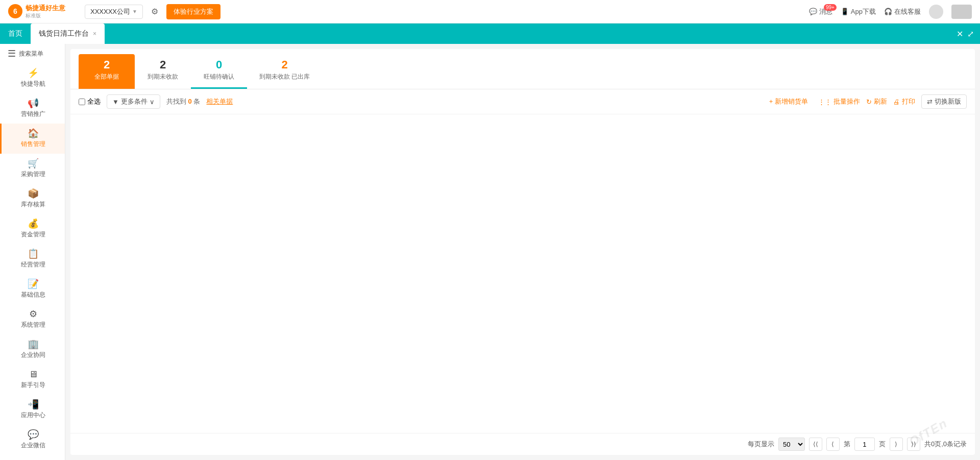 Image resolution: width=980 pixels, height=460 pixels. What do you see at coordinates (33, 133) in the screenshot?
I see `sales-icon: 🏠` at bounding box center [33, 133].